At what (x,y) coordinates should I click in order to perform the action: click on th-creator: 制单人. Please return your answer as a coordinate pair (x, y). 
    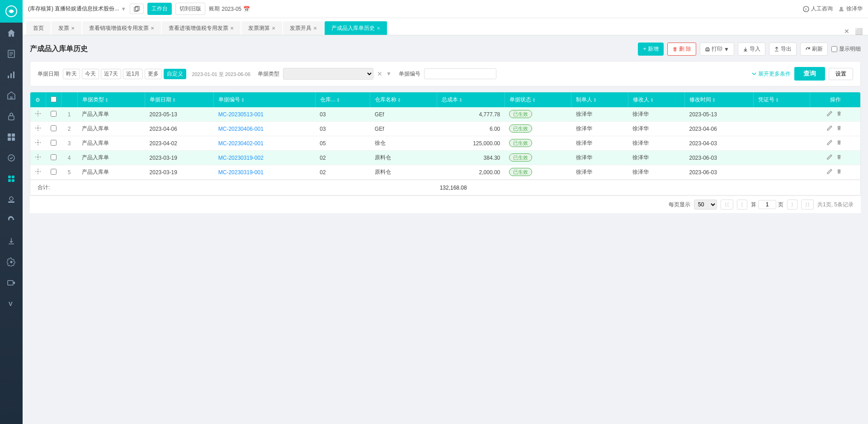
    Looking at the image, I should click on (599, 100).